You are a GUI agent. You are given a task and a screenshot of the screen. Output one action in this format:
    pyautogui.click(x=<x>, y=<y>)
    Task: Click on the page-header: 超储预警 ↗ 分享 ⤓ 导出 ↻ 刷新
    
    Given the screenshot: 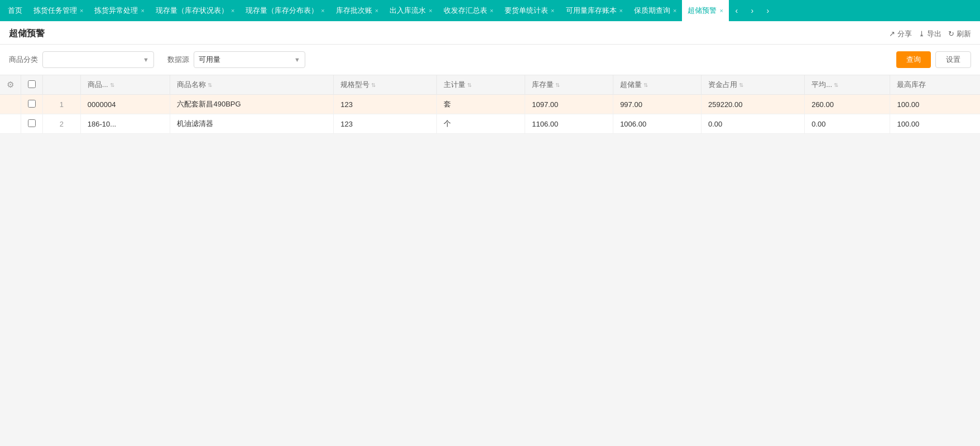 What is the action you would take?
    pyautogui.click(x=490, y=33)
    